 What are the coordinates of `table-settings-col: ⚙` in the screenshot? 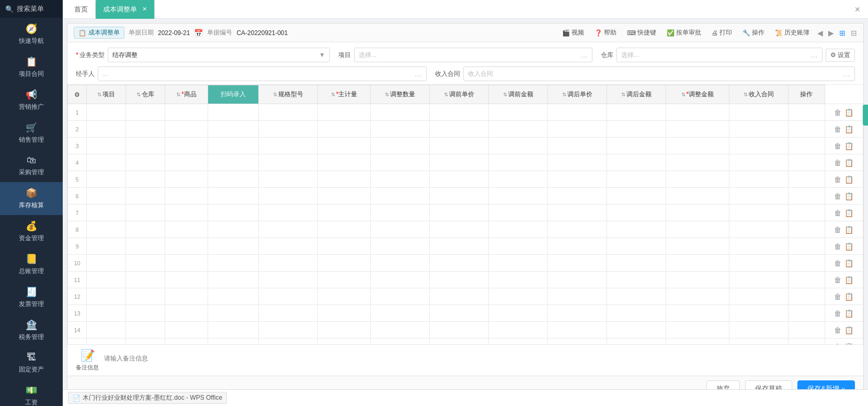 It's located at (77, 95).